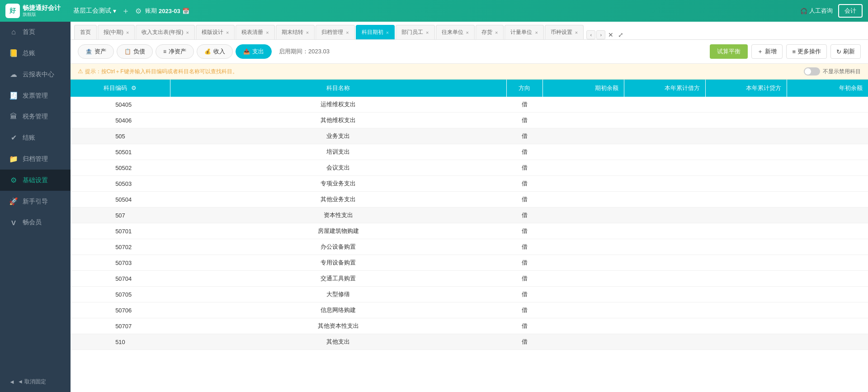  I want to click on calendar-icon: 📅, so click(186, 11).